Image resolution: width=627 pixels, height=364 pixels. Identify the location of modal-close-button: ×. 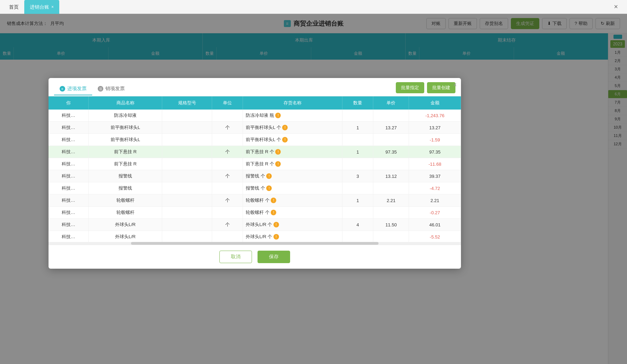
(455, 85).